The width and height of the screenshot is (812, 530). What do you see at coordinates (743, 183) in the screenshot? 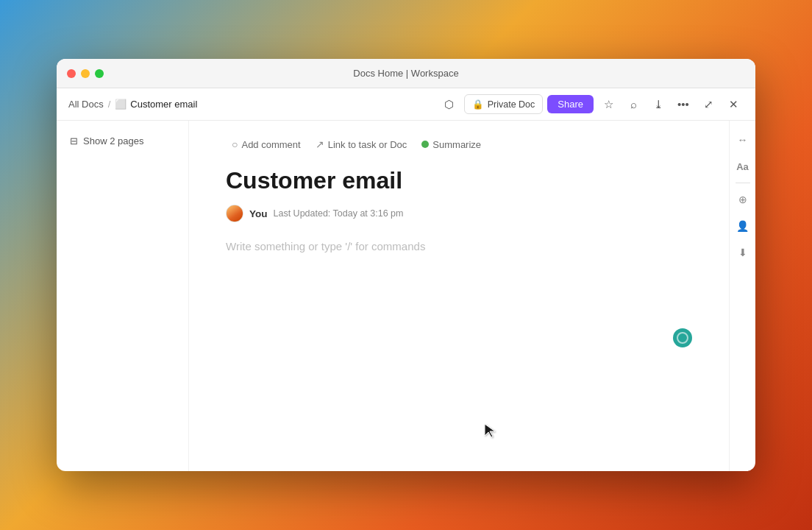
I see `right-sidebar-divider` at bounding box center [743, 183].